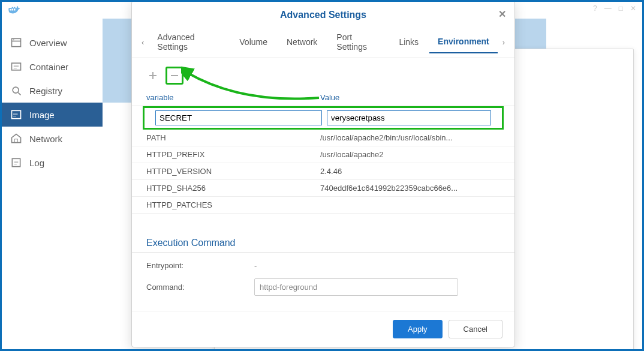  What do you see at coordinates (153, 76) in the screenshot?
I see `plus-icon` at bounding box center [153, 76].